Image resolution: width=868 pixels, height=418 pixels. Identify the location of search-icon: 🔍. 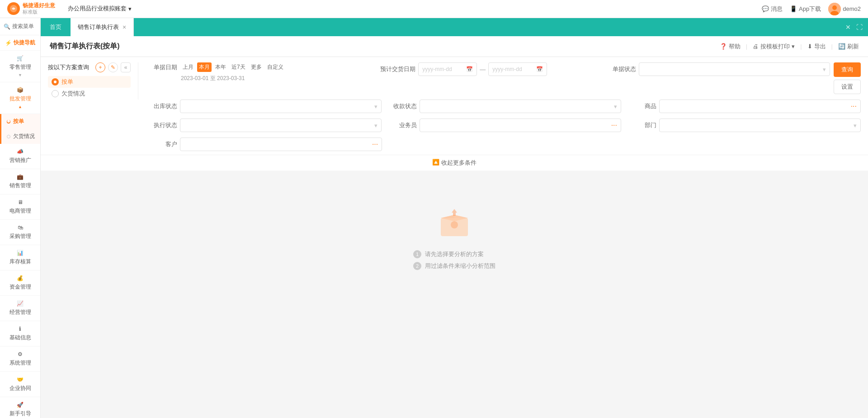
(7, 27).